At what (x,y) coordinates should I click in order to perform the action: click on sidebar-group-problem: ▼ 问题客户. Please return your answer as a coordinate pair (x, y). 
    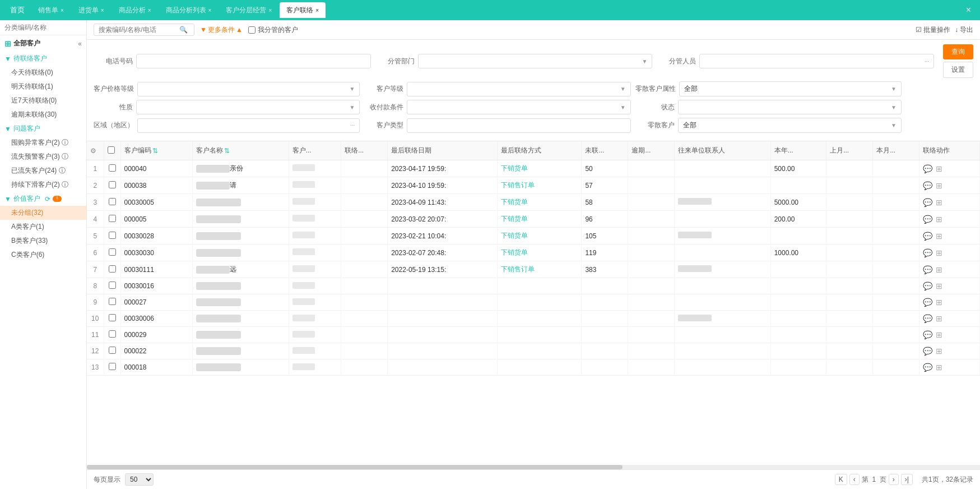
    Looking at the image, I should click on (43, 129).